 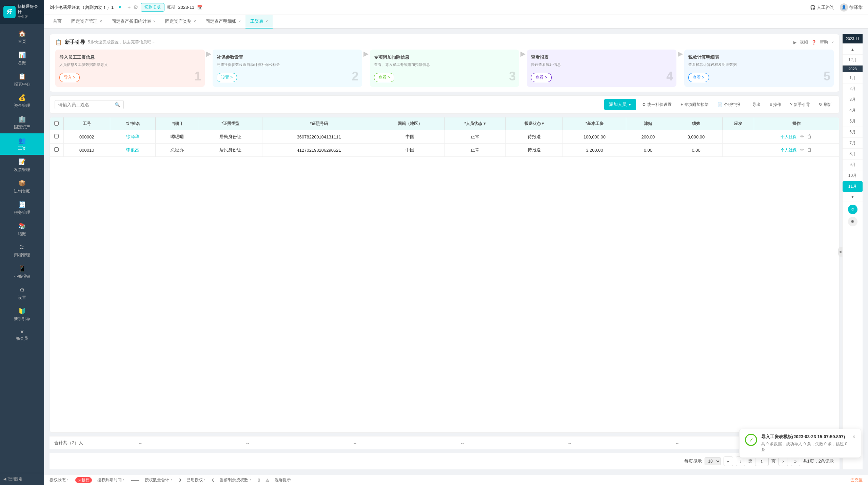 I want to click on guide-help-label: 帮助, so click(x=824, y=42).